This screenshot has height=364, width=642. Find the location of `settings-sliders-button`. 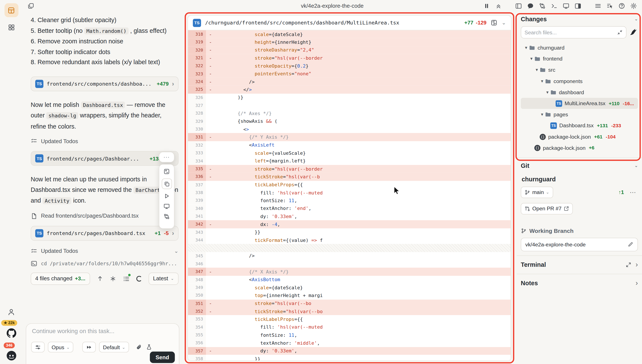

settings-sliders-button is located at coordinates (38, 347).